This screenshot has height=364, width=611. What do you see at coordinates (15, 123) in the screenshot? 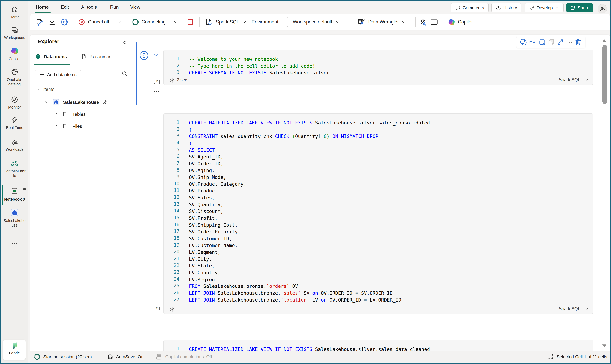
I see `rail-item-real-time: Real-Time` at bounding box center [15, 123].